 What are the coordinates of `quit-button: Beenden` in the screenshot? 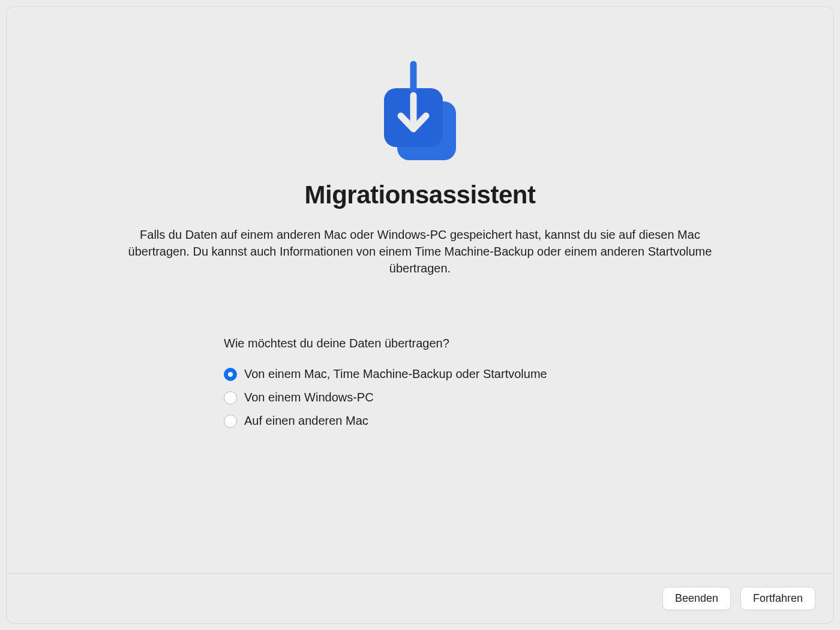 It's located at (697, 599).